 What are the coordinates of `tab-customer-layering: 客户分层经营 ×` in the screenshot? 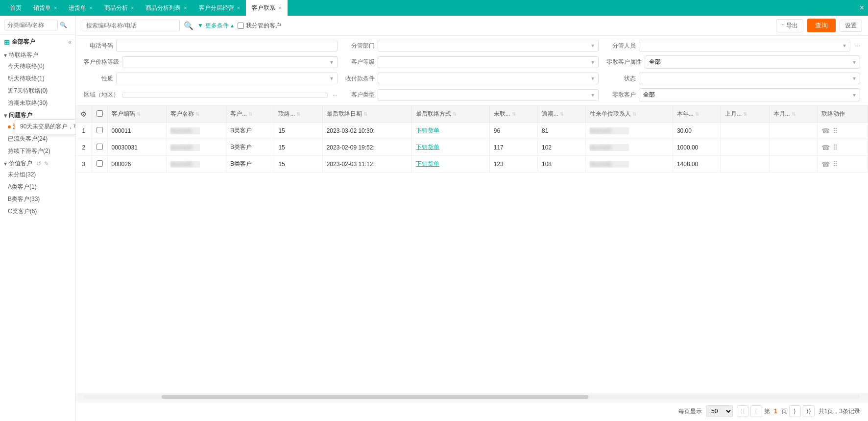 It's located at (219, 8).